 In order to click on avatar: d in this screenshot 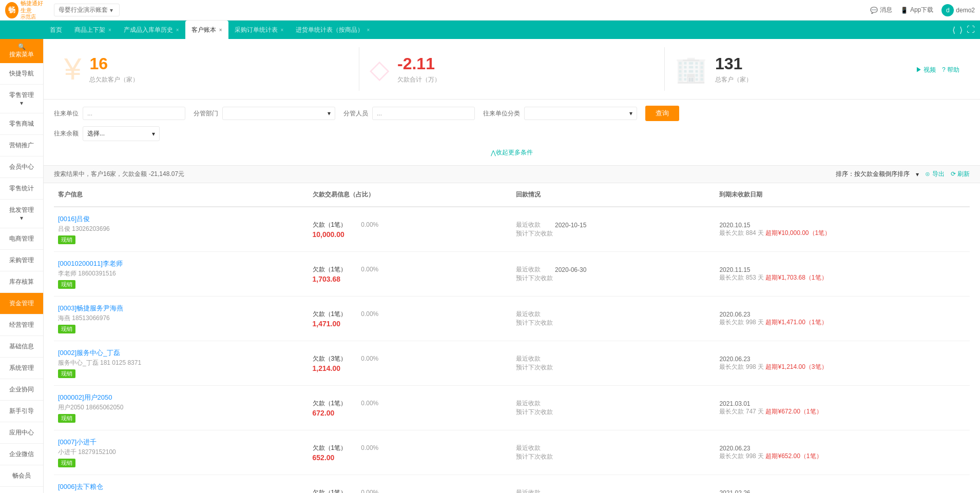, I will do `click(948, 10)`.